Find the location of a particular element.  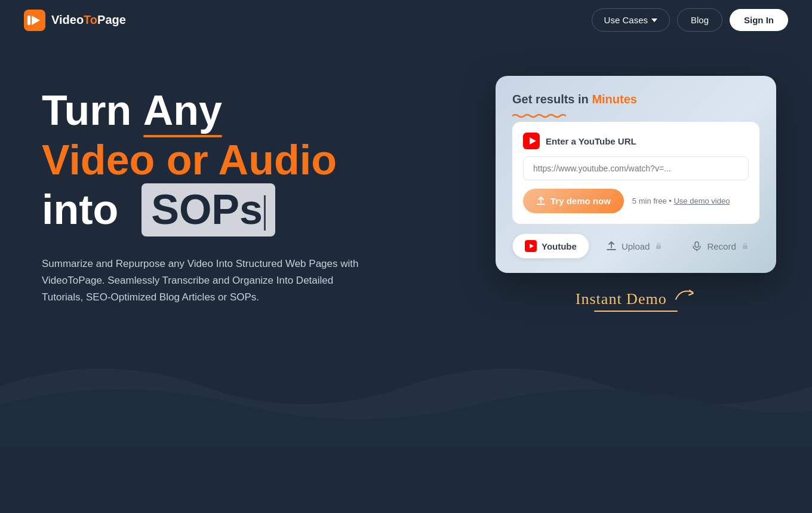

upload-lock-icon is located at coordinates (659, 246).